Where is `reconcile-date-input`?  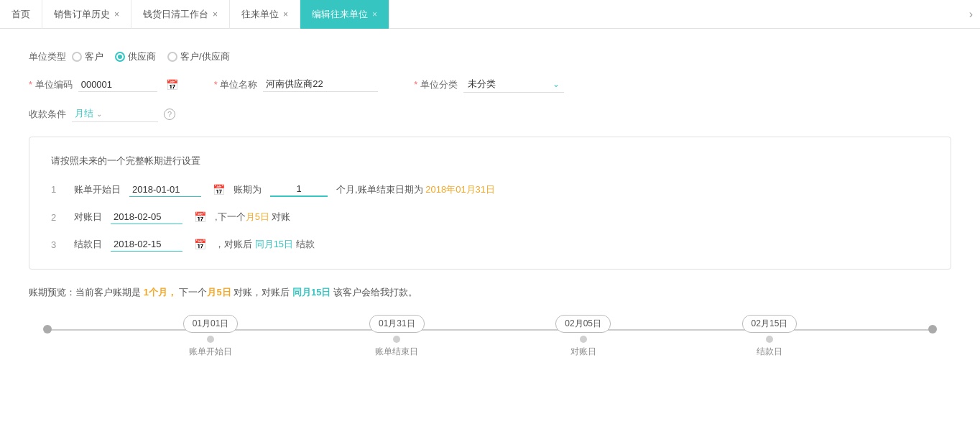
reconcile-date-input is located at coordinates (147, 217).